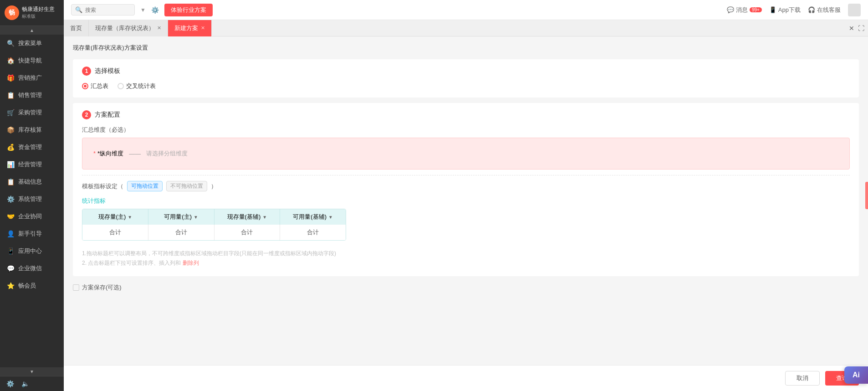 This screenshot has height=391, width=868. Describe the element at coordinates (466, 378) in the screenshot. I see `footer: 取消 查询` at that location.